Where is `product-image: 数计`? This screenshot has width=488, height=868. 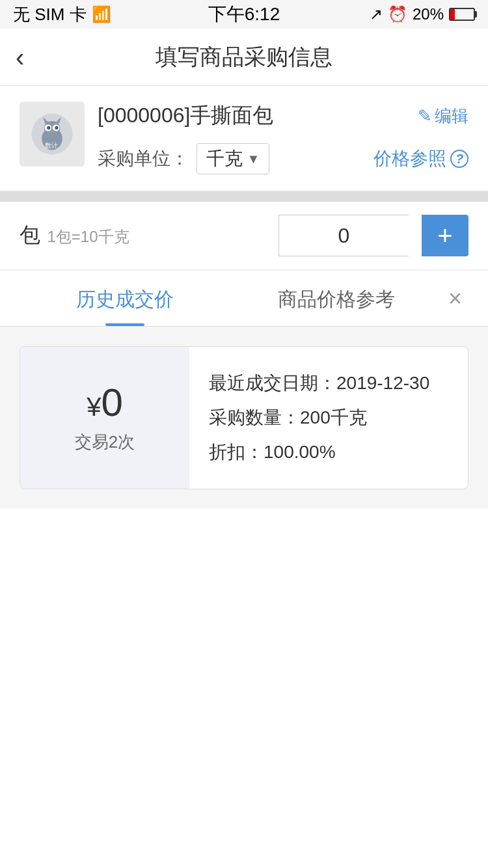
product-image: 数计 is located at coordinates (52, 134).